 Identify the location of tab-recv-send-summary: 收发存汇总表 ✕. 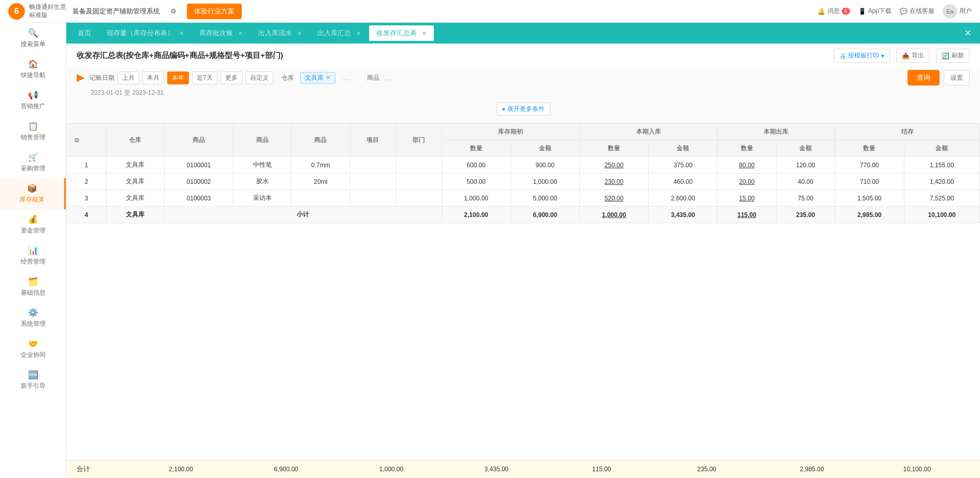
(402, 33).